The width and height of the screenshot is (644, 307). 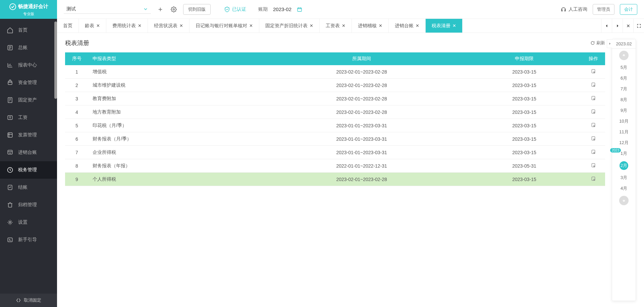 What do you see at coordinates (598, 43) in the screenshot?
I see `refresh-button: 刷新` at bounding box center [598, 43].